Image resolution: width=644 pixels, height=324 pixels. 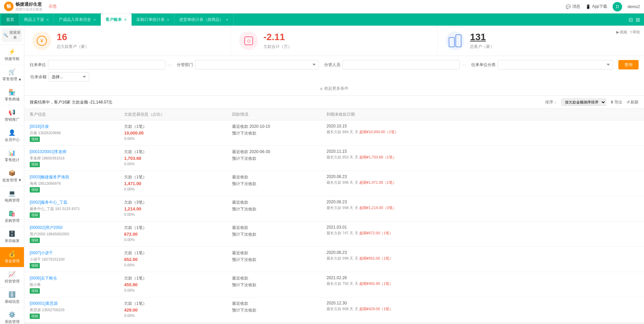 What do you see at coordinates (178, 303) in the screenshot?
I see `debt-label-7: 欠款（1笔）` at bounding box center [178, 303].